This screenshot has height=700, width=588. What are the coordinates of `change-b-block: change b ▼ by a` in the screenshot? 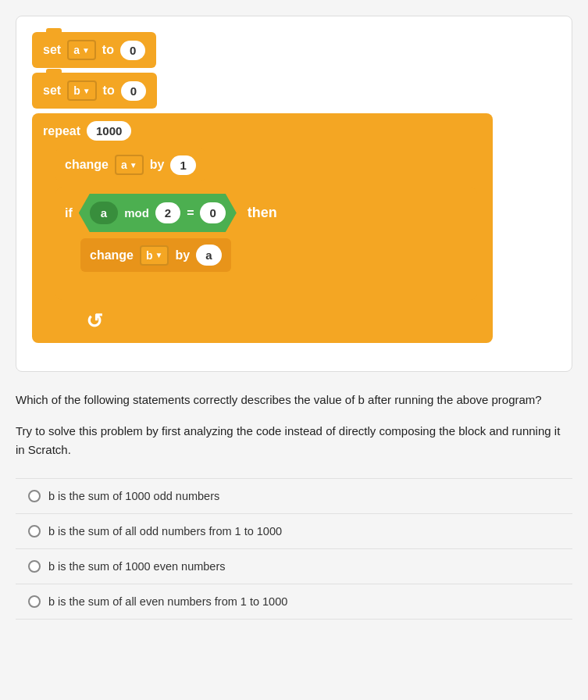 It's located at (156, 255).